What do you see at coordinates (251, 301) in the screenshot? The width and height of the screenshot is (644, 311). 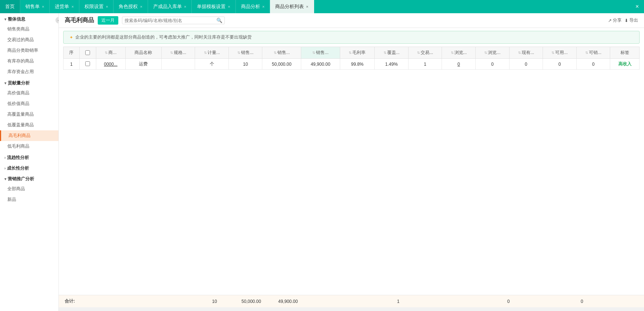 I see `footer-sales2: 50,000.00` at bounding box center [251, 301].